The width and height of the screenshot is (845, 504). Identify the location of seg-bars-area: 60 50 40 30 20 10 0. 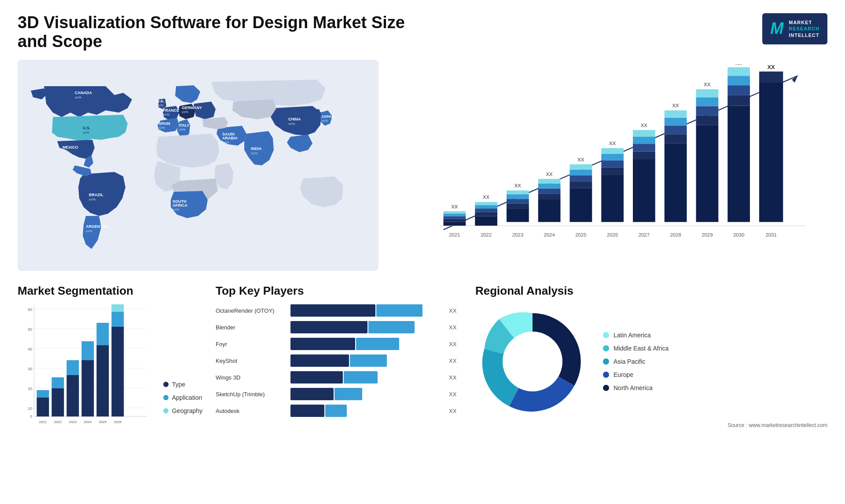
(86, 366).